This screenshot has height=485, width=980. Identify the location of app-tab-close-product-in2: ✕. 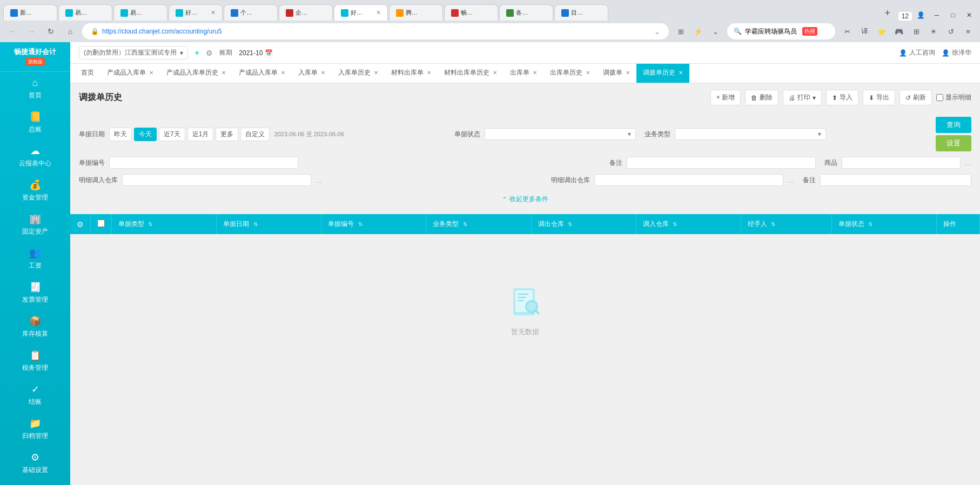
(283, 72).